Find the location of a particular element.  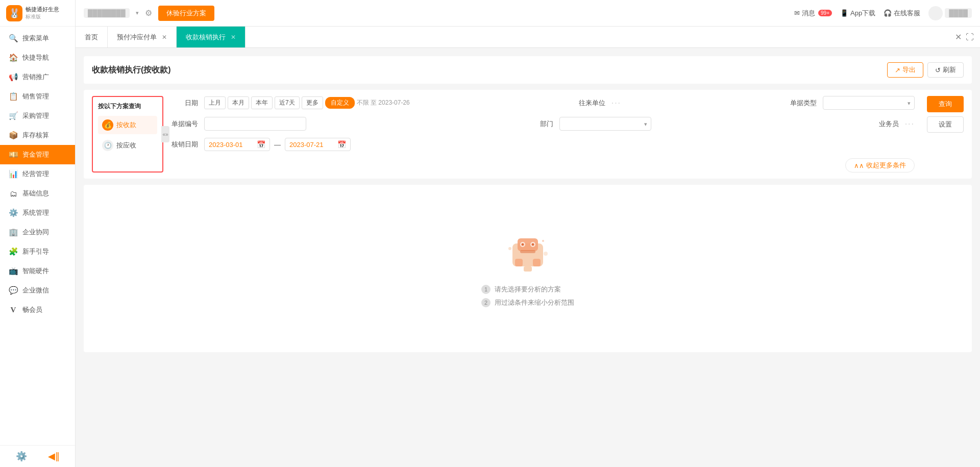

sidebar-item-quick-nav: 🏠 快捷导航 is located at coordinates (38, 58).